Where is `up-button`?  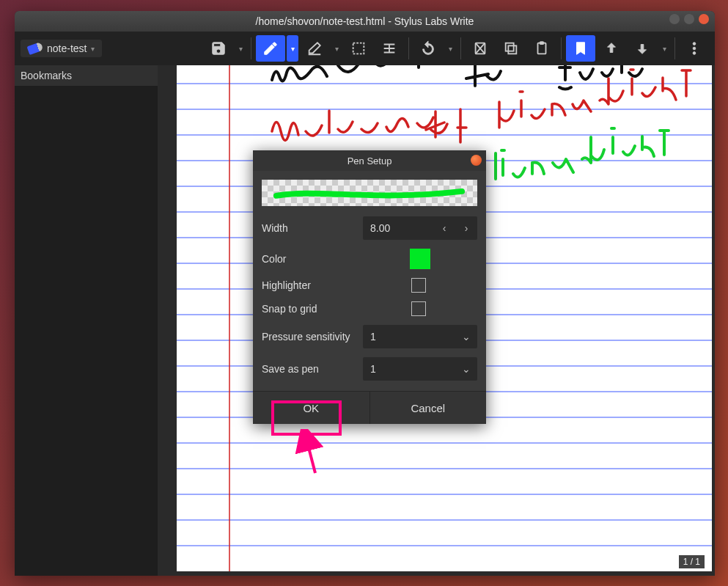 up-button is located at coordinates (611, 48).